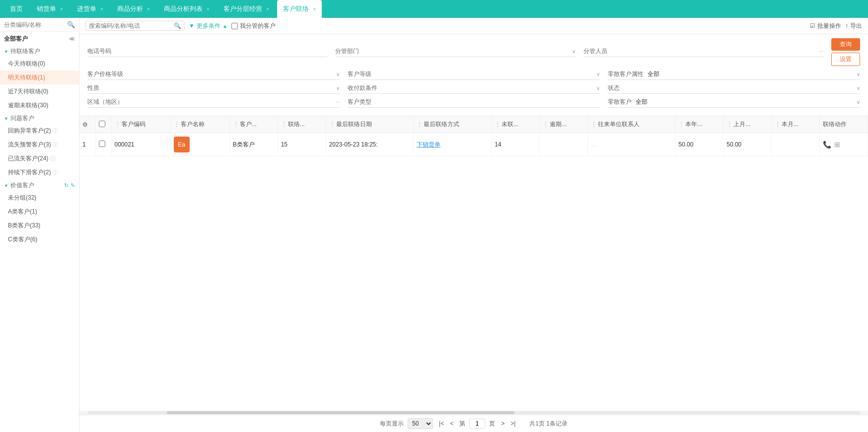  Describe the element at coordinates (836, 26) in the screenshot. I see `filter-right-actions: ☑ 批量操作 ↑ 导出` at that location.